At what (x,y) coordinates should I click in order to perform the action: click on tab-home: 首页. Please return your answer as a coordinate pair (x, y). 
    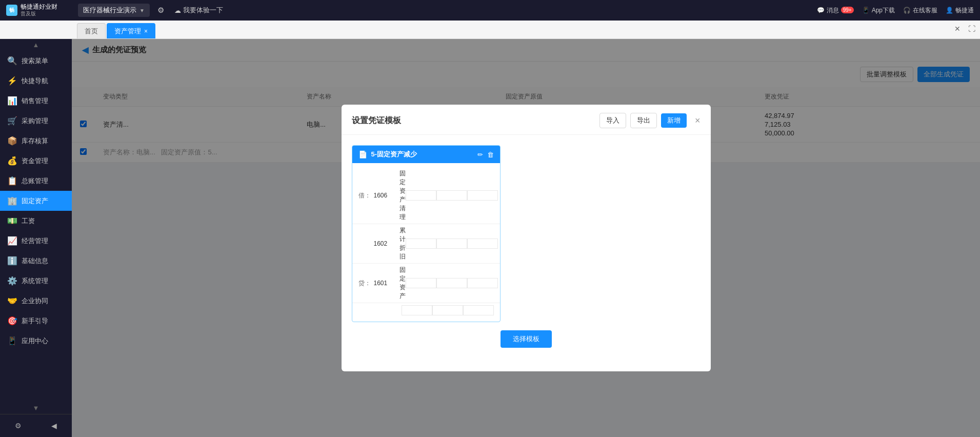
    Looking at the image, I should click on (91, 31).